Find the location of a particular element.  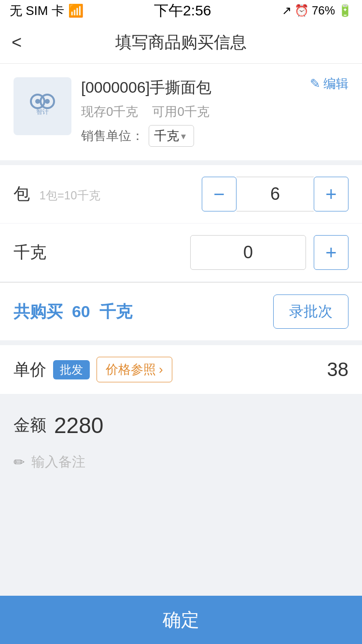

total-text: 共购买 60 千克 is located at coordinates (73, 312).